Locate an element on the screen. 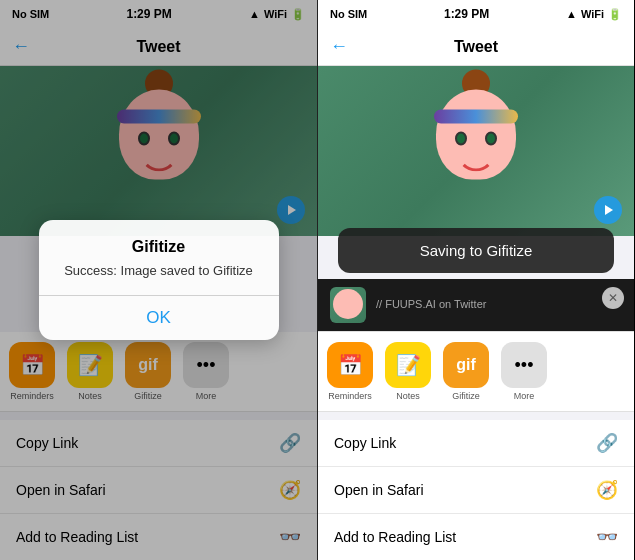  app-item-more-right: ••• More is located at coordinates (524, 372).